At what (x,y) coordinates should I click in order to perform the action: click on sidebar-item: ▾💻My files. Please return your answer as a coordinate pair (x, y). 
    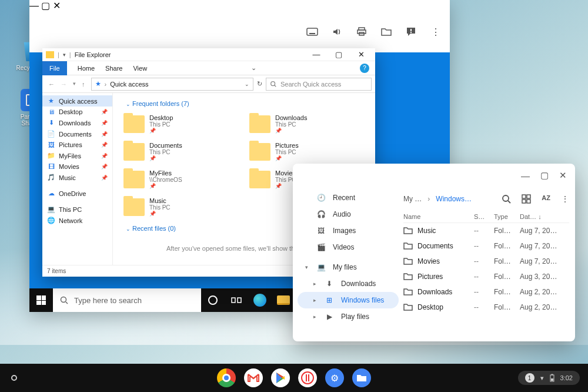
    Looking at the image, I should click on (348, 267).